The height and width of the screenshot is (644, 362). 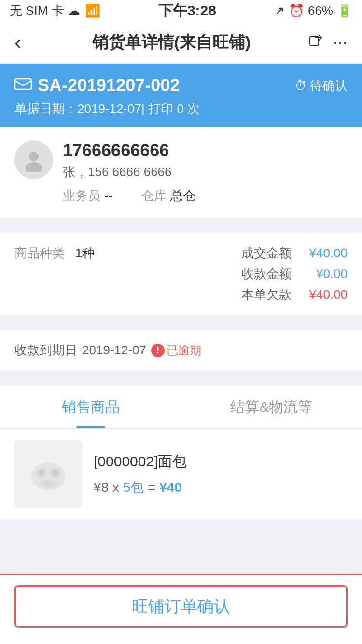 What do you see at coordinates (320, 11) in the screenshot?
I see `battery-text: 66%` at bounding box center [320, 11].